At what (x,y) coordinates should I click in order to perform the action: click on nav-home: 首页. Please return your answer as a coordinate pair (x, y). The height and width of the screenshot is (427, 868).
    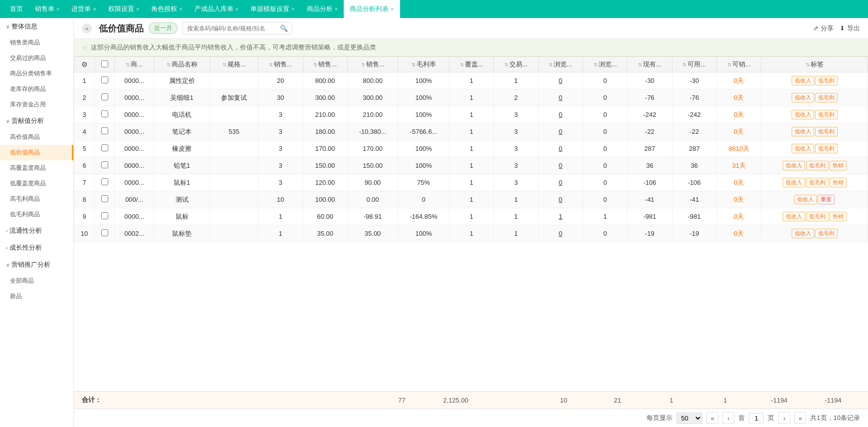
    Looking at the image, I should click on (16, 9).